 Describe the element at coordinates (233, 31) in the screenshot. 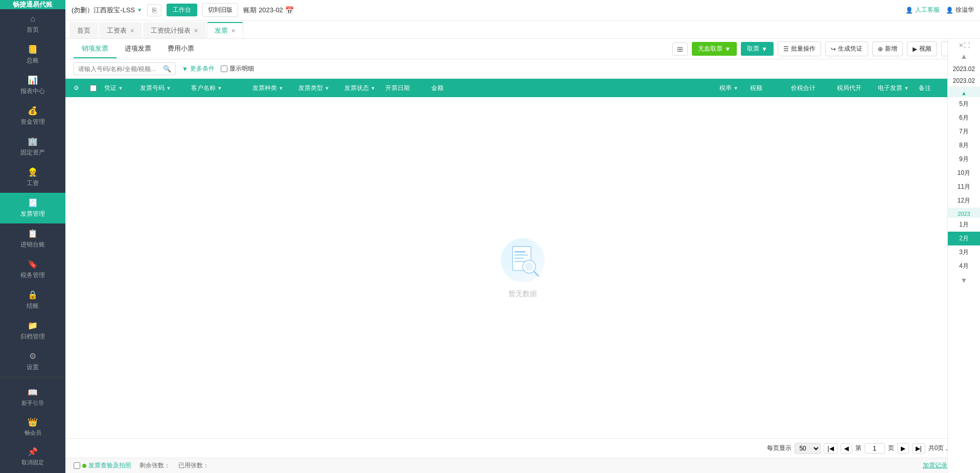

I see `tab-invoice-close: ✕` at that location.